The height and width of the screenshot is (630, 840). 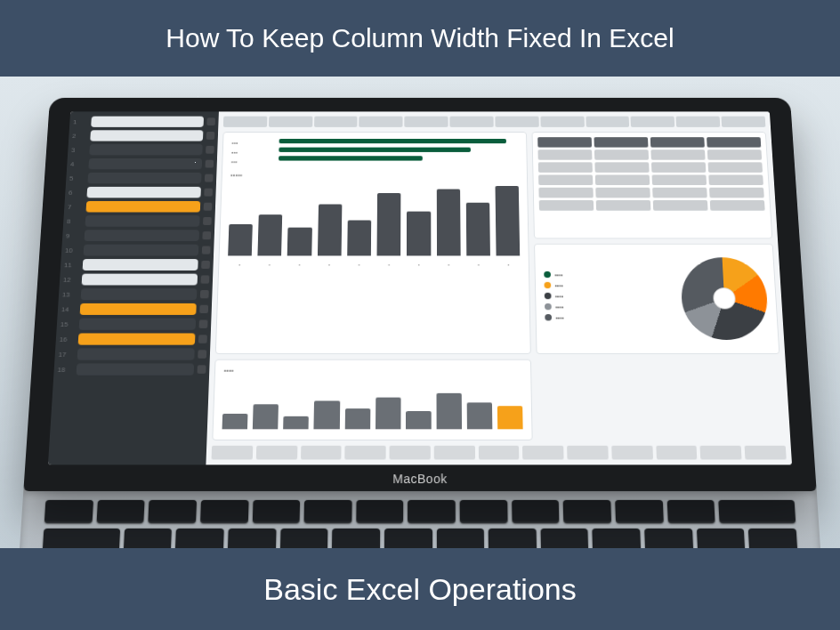 I want to click on bottom-banner-text: Basic Excel Operations, so click(x=420, y=589).